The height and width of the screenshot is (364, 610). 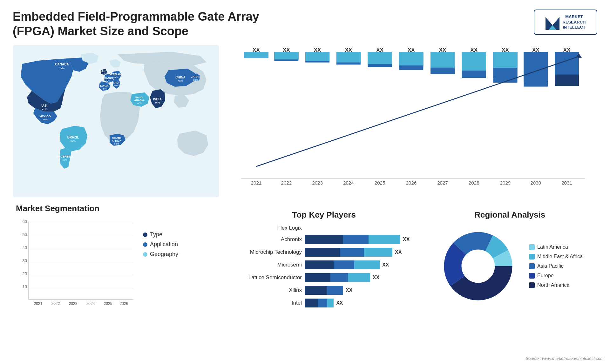 I want to click on svg-text: 40, so click(x=25, y=248).